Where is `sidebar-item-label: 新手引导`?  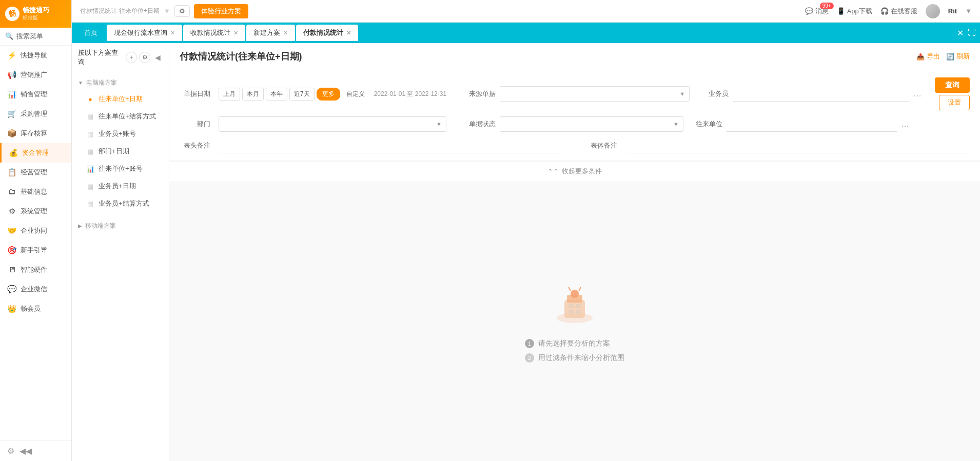
sidebar-item-label: 新手引导 is located at coordinates (34, 250).